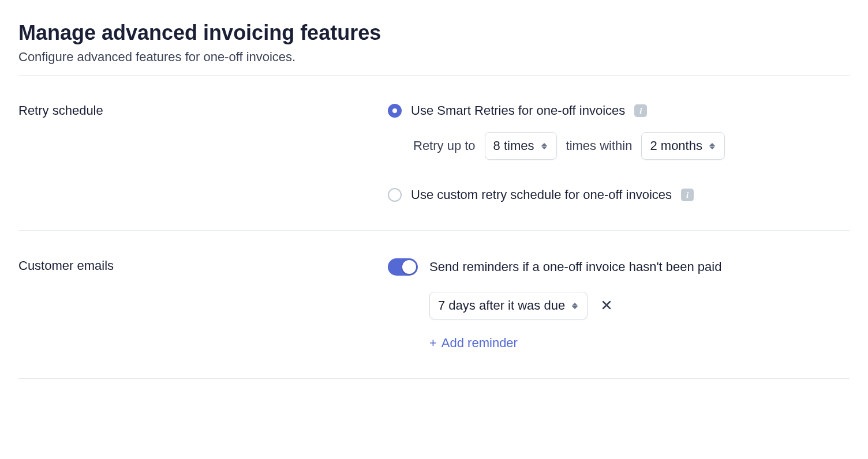 The image size is (868, 459). I want to click on smart-retries-radio, so click(395, 111).